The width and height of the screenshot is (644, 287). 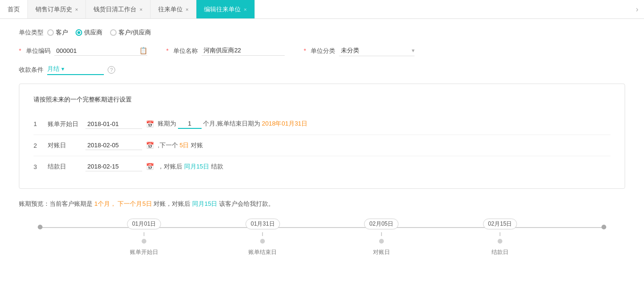 I want to click on timeline-point-3-label: 02月05日, so click(x=381, y=224).